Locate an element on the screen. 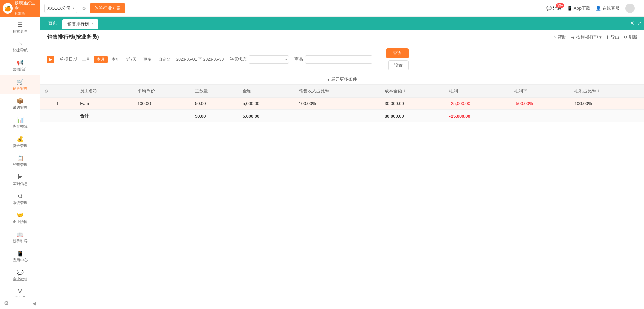 This screenshot has height=309, width=644. goods-input is located at coordinates (339, 60).